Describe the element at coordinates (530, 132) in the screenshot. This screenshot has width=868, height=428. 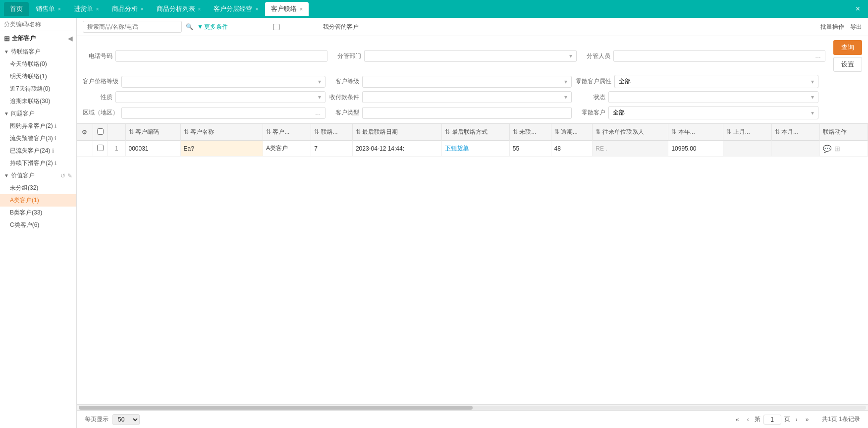
I see `no-contact-header: ⇅ 未联...` at that location.